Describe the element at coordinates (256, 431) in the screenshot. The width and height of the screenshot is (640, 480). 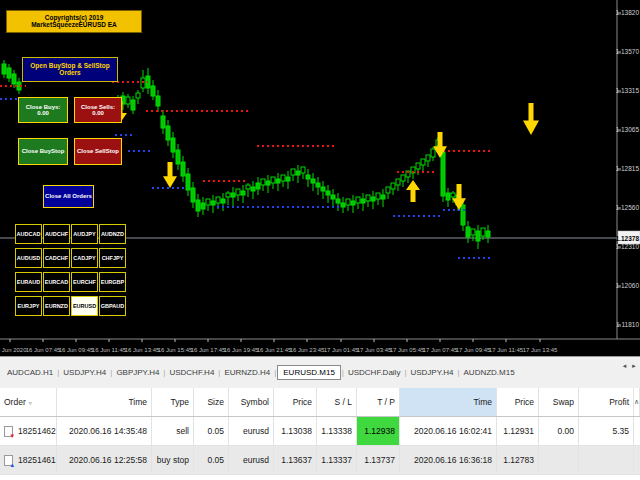
I see `cell-value: eurusd` at that location.